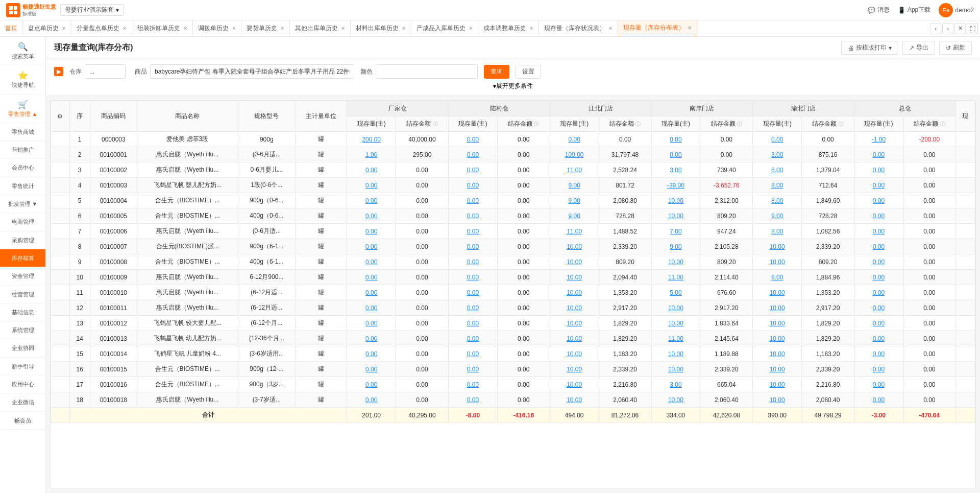 This screenshot has height=493, width=980. Describe the element at coordinates (657, 29) in the screenshot. I see `tab-stock-dist: 现存量（库存分布表） ✕` at that location.